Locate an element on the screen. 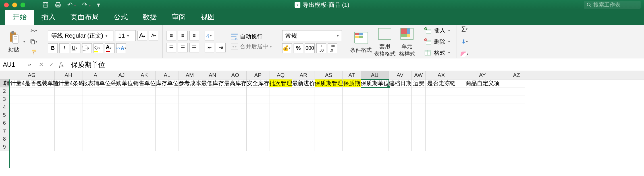 The height and width of the screenshot is (176, 644). cell-AN3 is located at coordinates (213, 99).